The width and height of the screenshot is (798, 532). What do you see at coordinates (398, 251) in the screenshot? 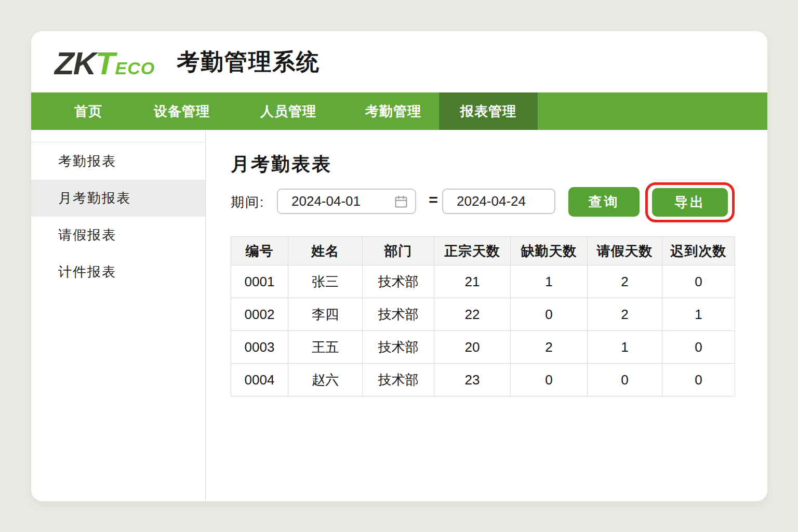
I see `column-header-department: 部门` at bounding box center [398, 251].